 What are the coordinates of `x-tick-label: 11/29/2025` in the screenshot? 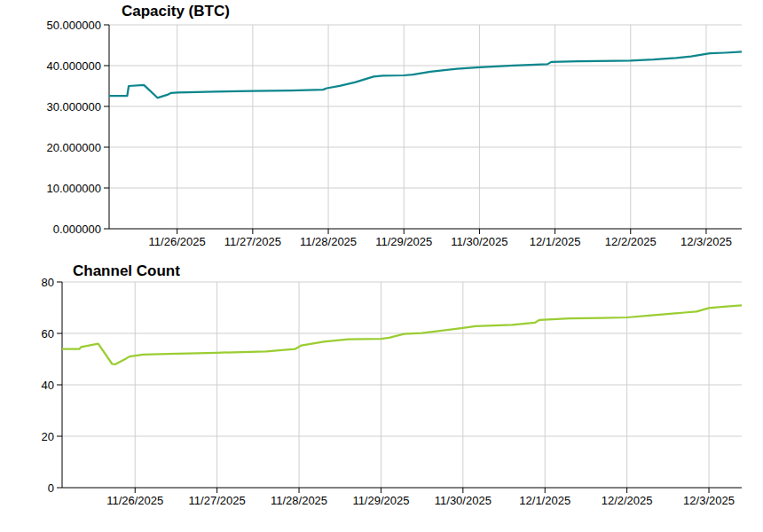 It's located at (381, 500).